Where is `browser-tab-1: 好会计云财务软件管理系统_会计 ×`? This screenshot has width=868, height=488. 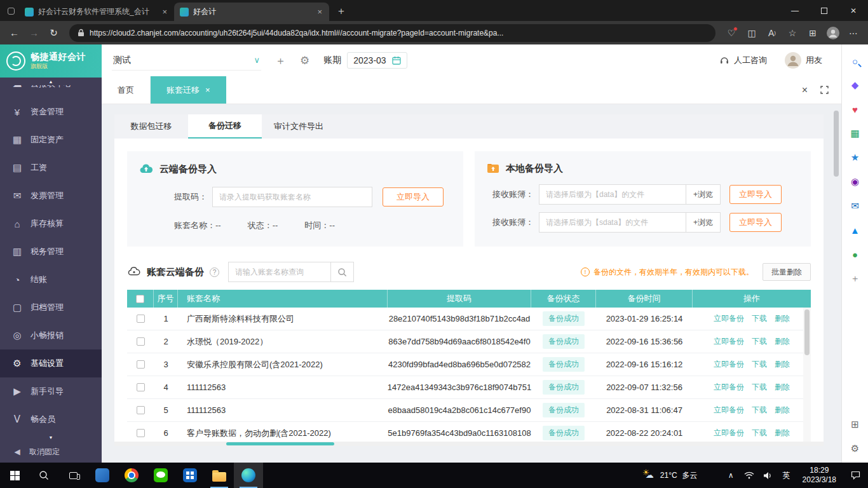 browser-tab-1: 好会计云财务软件管理系统_会计 × is located at coordinates (97, 11).